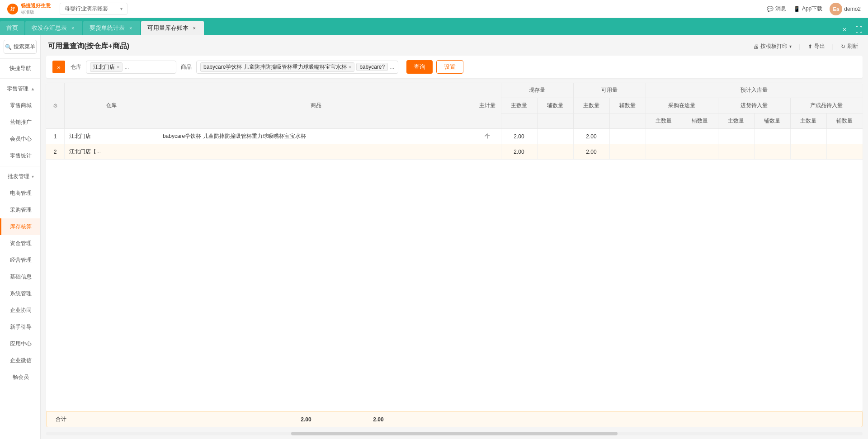  I want to click on product-filter-input: babycare学饮杯 儿童防摔防撞吸管杯重力球吸嘴杯宝宝水杯 × babyca…, so click(297, 67).